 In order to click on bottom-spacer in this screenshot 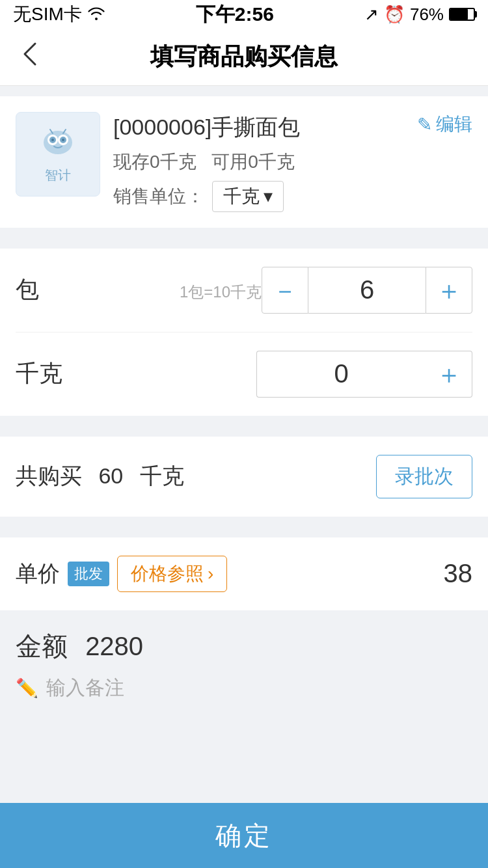, I will do `click(244, 744)`.